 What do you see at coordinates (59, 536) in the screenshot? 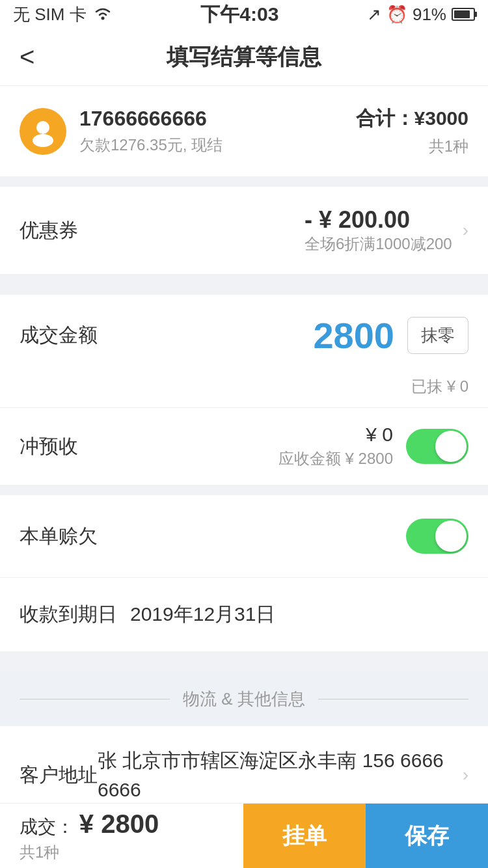
I see `debt-label: 本单赊欠` at bounding box center [59, 536].